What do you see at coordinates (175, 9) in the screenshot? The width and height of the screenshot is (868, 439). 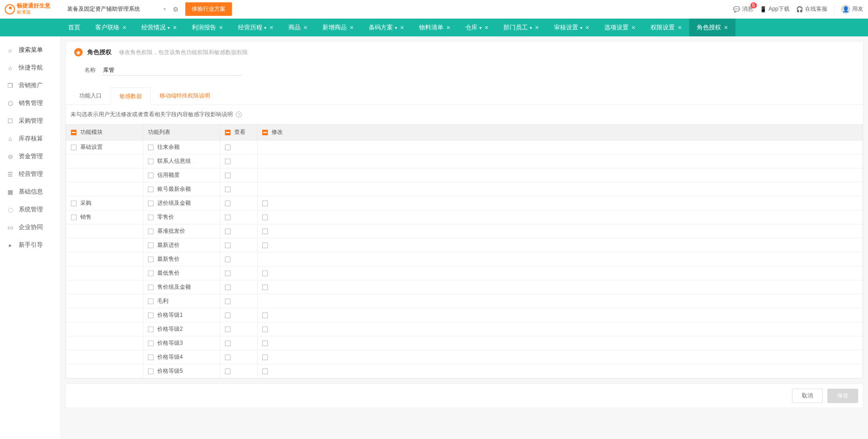 I see `gear-icon: ⚙` at bounding box center [175, 9].